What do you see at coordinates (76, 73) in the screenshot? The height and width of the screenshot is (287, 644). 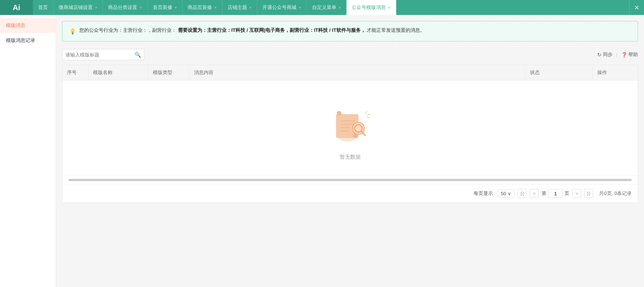 I see `th-seq: 序号` at bounding box center [76, 73].